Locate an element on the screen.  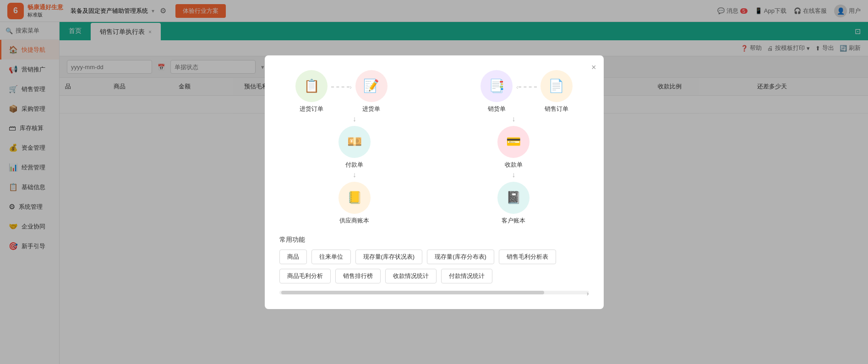
func-btn-2: 现存量(库存状况表) is located at coordinates (389, 257).